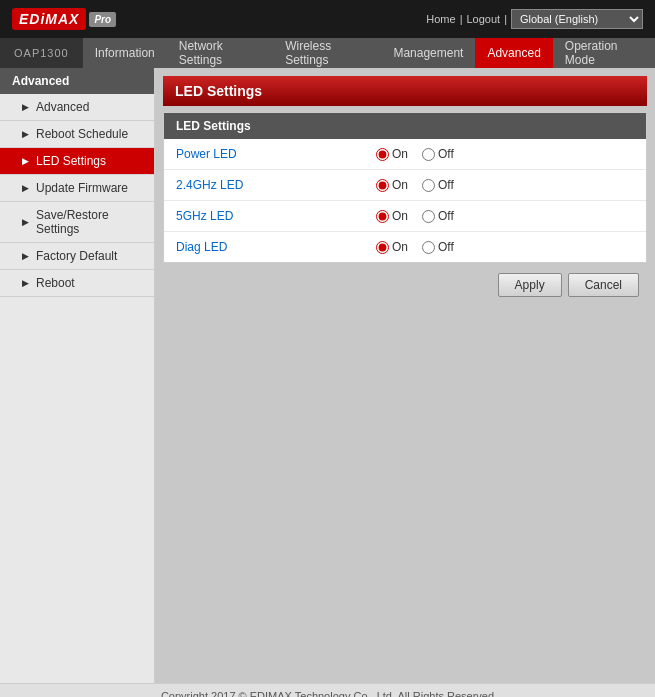 This screenshot has width=655, height=697. What do you see at coordinates (392, 154) in the screenshot?
I see `power-led-on-label: On` at bounding box center [392, 154].